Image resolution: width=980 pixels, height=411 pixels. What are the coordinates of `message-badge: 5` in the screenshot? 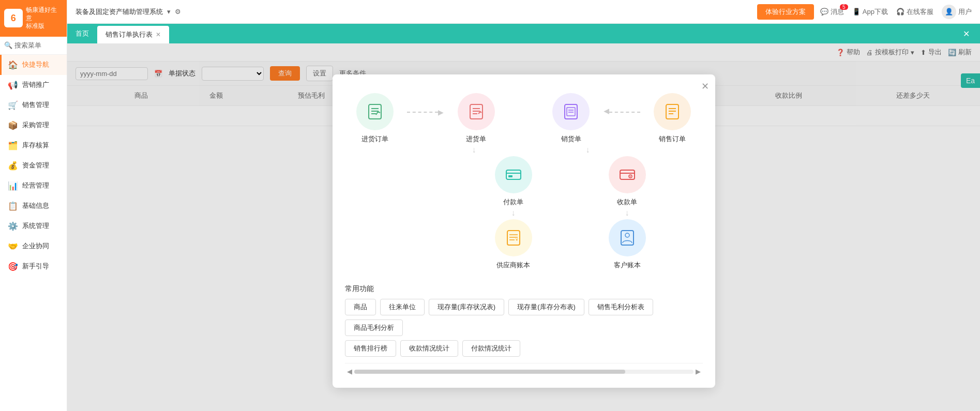 It's located at (844, 7).